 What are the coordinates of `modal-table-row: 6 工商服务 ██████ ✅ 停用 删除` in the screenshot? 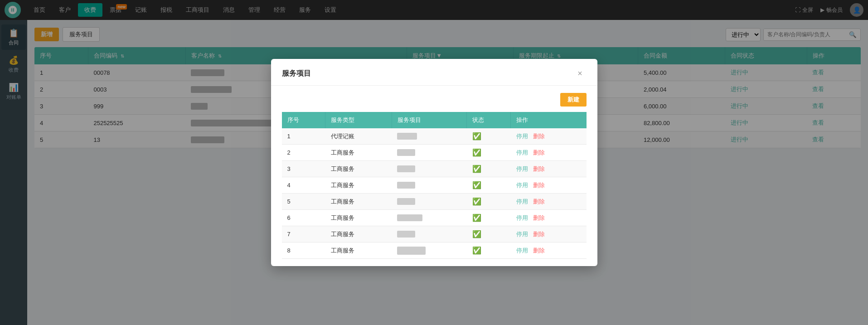 It's located at (434, 218).